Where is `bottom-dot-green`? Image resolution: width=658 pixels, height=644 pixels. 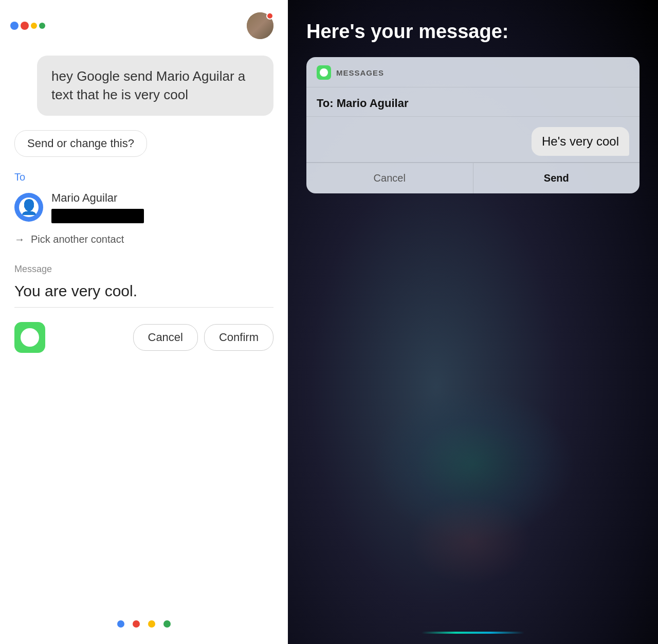 bottom-dot-green is located at coordinates (167, 624).